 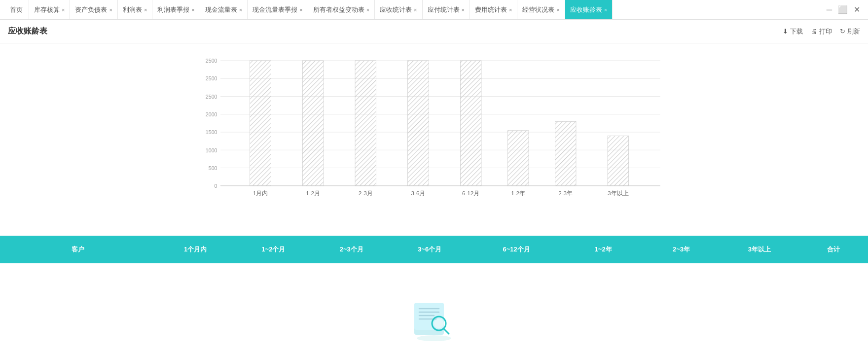 What do you see at coordinates (132, 10) in the screenshot?
I see `tab-label: 利润表` at bounding box center [132, 10].